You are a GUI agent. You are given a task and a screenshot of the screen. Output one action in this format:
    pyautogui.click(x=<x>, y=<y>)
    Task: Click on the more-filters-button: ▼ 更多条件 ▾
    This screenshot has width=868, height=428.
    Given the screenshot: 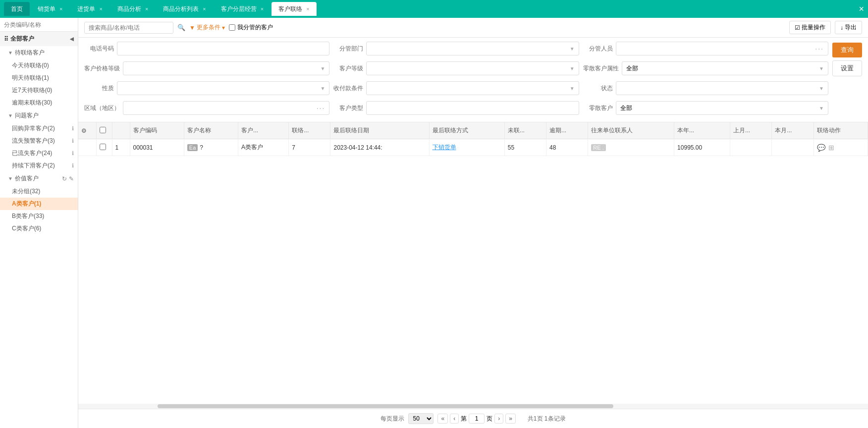 What is the action you would take?
    pyautogui.click(x=207, y=28)
    